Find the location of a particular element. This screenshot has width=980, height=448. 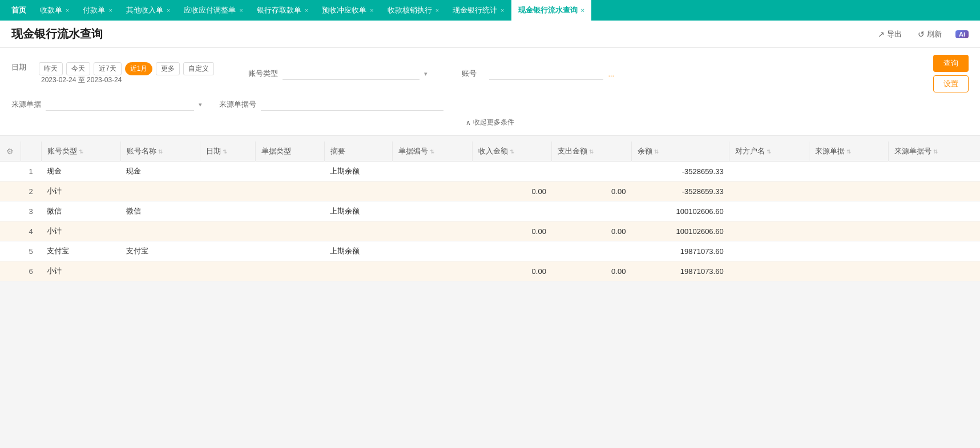

account-type-dropdown-icon: ▾ is located at coordinates (426, 74).